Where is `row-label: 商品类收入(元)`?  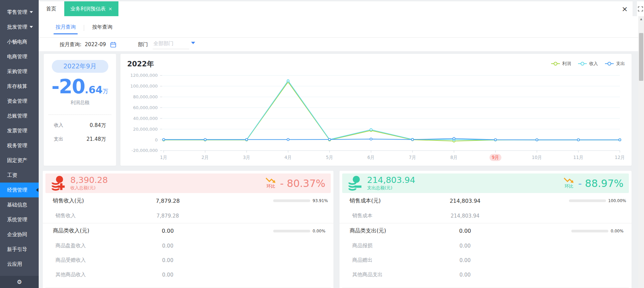 row-label: 商品类收入(元) is located at coordinates (66, 231).